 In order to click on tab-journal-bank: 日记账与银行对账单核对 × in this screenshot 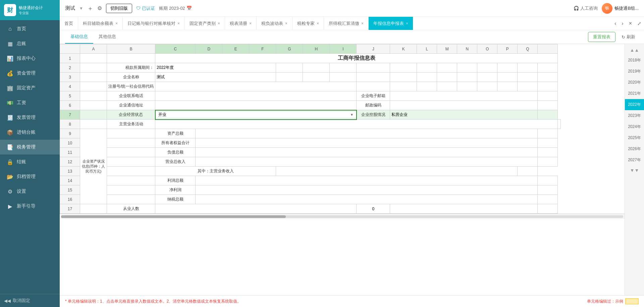, I will do `click(154, 24)`.